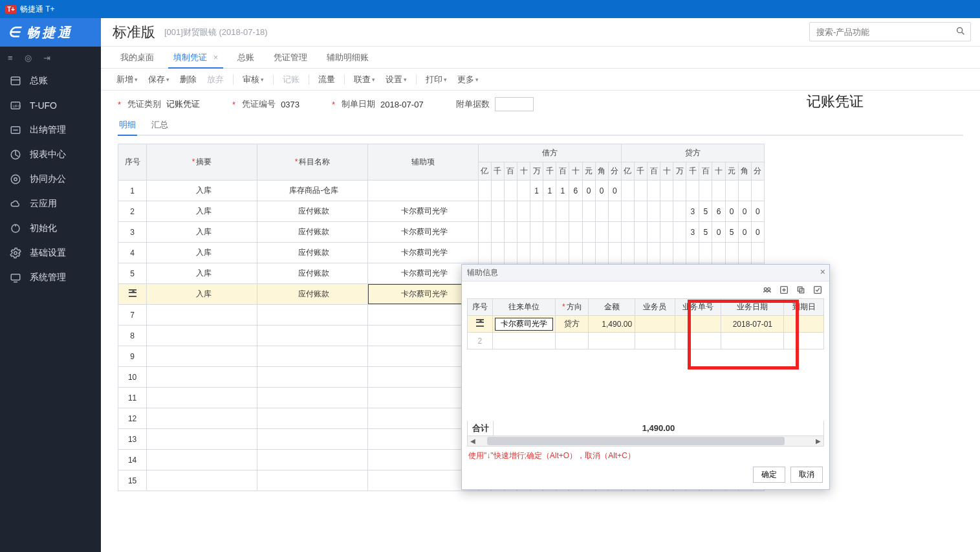 This screenshot has height=552, width=980. I want to click on cell-aux: 卡尔蔡司光学, so click(423, 212).